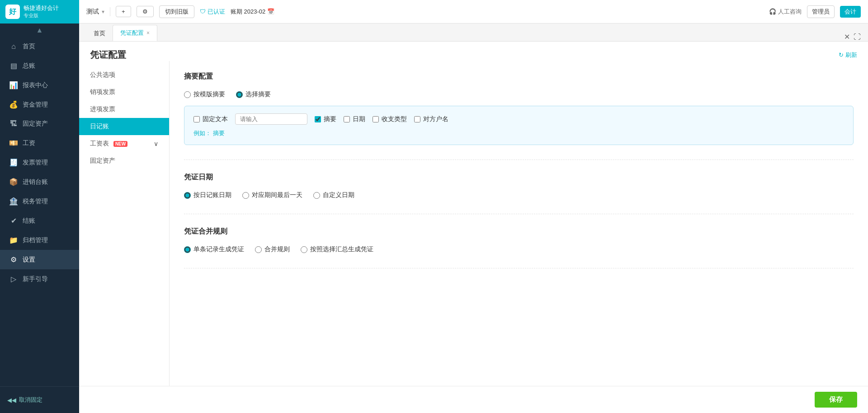 Image resolution: width=868 pixels, height=413 pixels. Describe the element at coordinates (204, 94) in the screenshot. I see `summary-option-template: 按模版摘要` at that location.